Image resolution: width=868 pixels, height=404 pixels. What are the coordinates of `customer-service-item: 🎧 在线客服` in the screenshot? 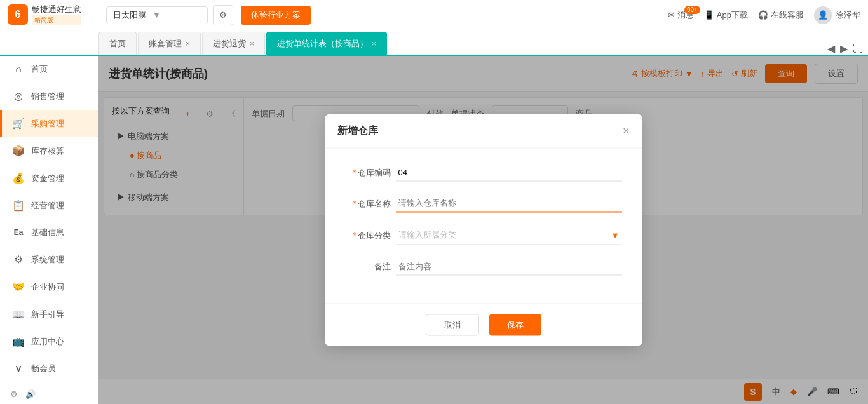 It's located at (781, 15).